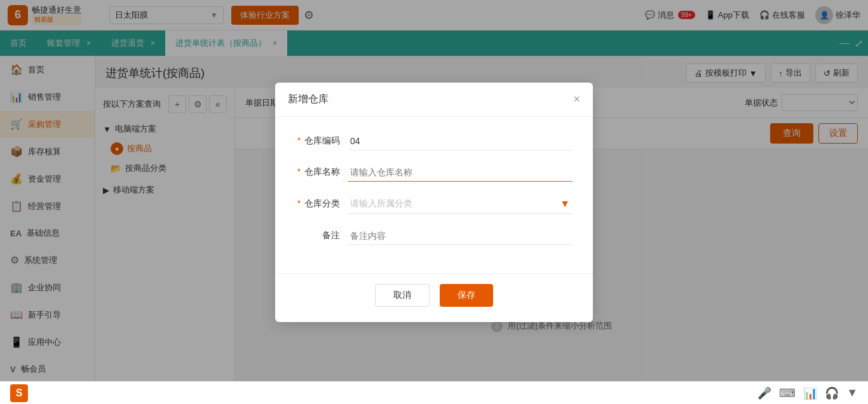 Image resolution: width=868 pixels, height=404 pixels. I want to click on headset-bottom-icon: 🎧, so click(832, 393).